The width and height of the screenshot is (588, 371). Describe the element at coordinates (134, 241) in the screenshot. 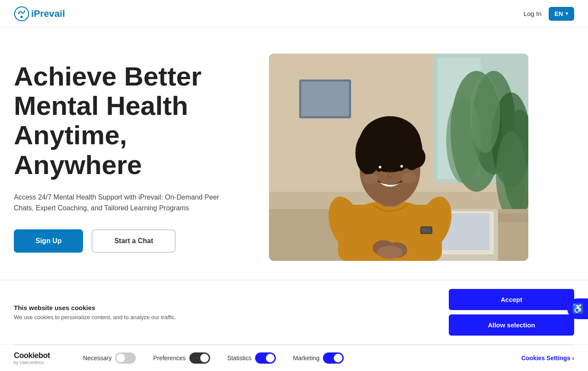

I see `start-chat-button: Start a Chat` at that location.